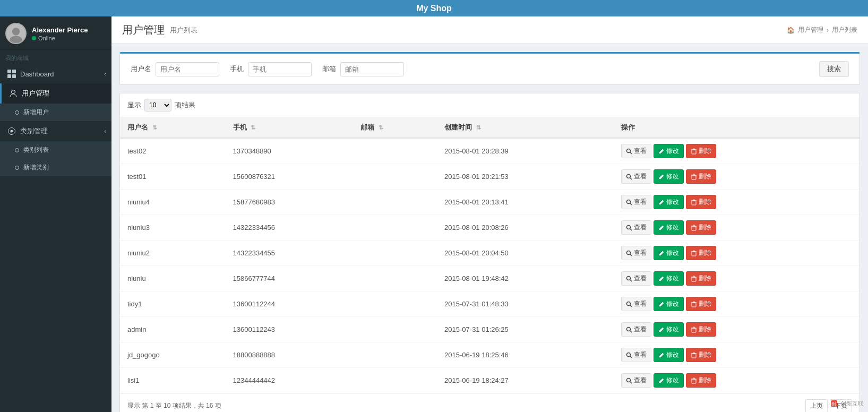 The width and height of the screenshot is (868, 412). I want to click on cell-created-at: 2015-06-19 18:24:27, so click(526, 381).